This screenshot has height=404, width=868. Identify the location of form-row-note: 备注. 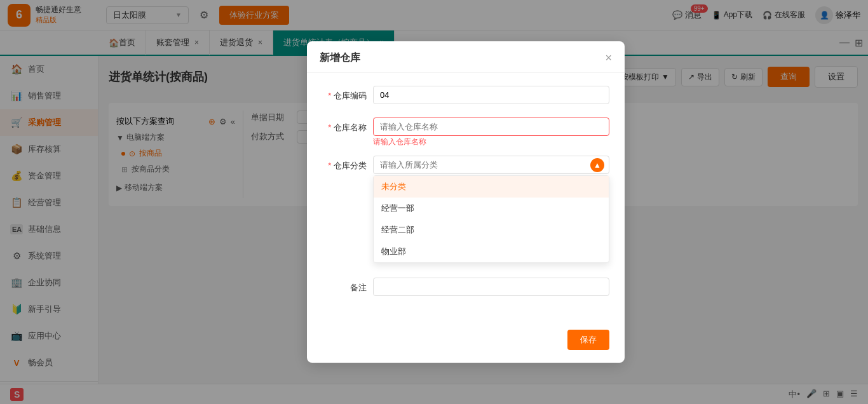
(466, 288).